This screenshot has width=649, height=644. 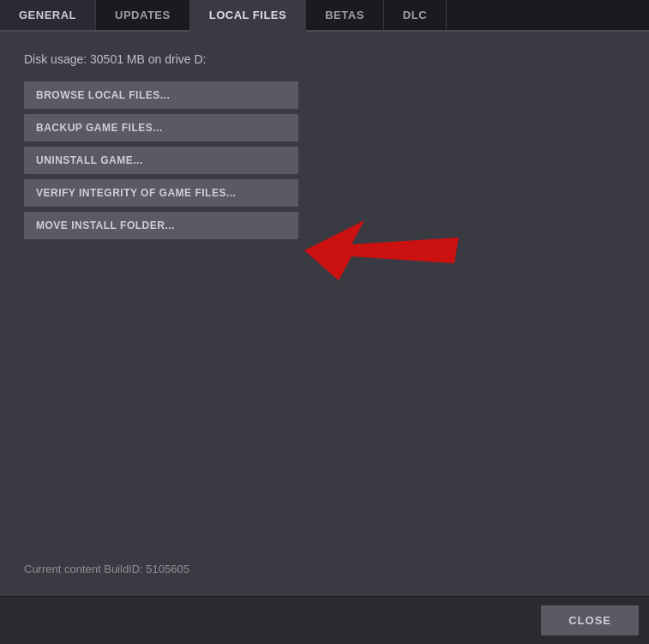 What do you see at coordinates (161, 160) in the screenshot?
I see `action-buttons-section: BROWSE LOCAL FILES... BACKUP GAME FILES.…` at bounding box center [161, 160].